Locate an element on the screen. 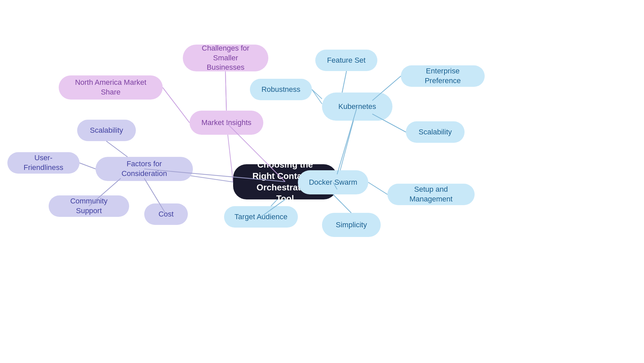 This screenshot has width=644, height=363. community-support-node: Community Support is located at coordinates (89, 206).